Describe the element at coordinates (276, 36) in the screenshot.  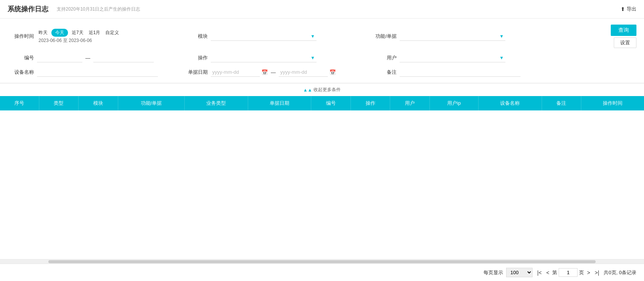
I see `module-filter-col: 模块 ▼` at that location.